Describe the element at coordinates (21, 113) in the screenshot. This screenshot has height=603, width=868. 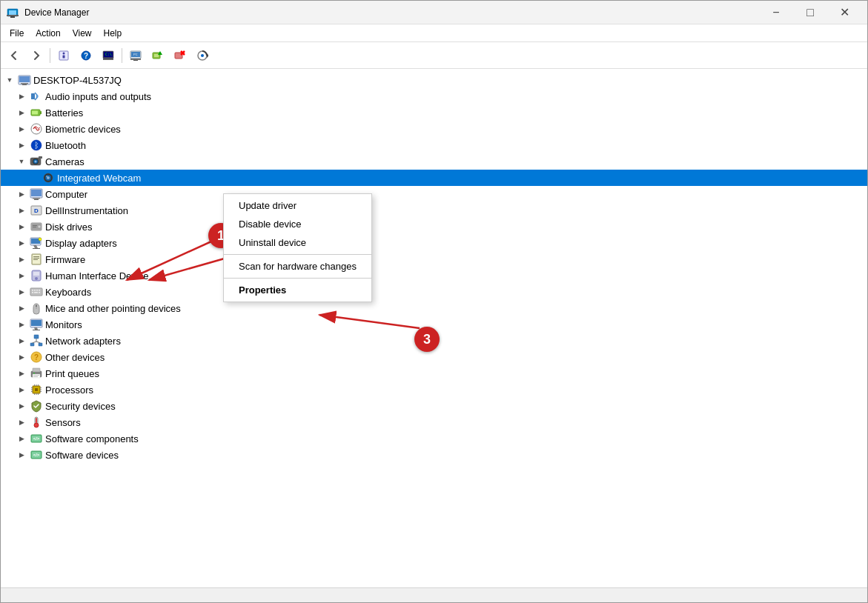
I see `batteries-expander: ▶` at that location.